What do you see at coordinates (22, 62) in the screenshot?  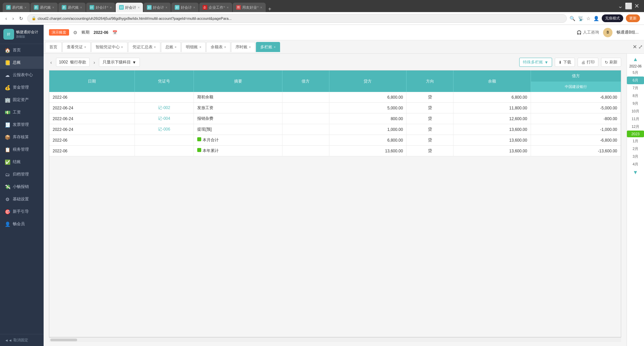 I see `sidebar-item-ledger: 📒 总账` at bounding box center [22, 62].